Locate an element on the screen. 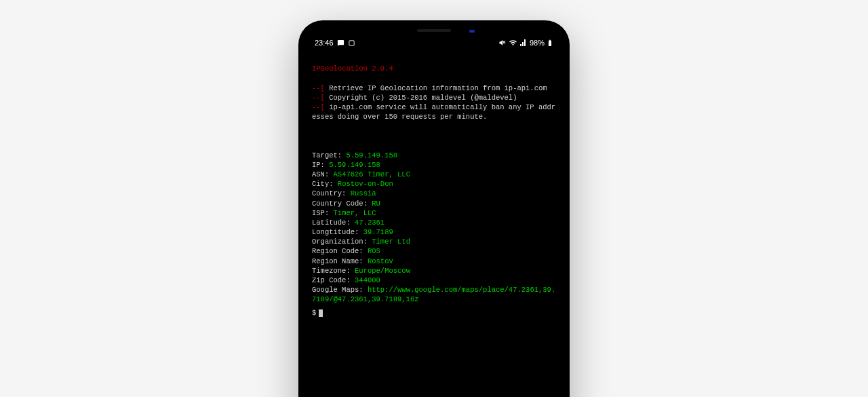  header-line-1: Retrieve IP Geolocation information from… is located at coordinates (438, 88).